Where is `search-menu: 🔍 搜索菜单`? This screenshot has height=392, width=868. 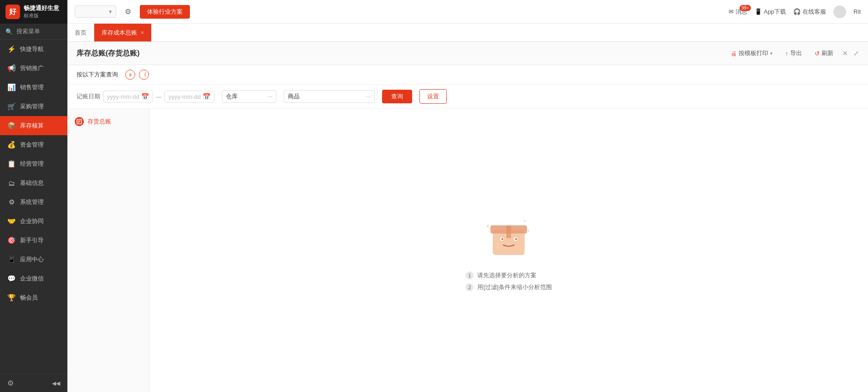 search-menu: 🔍 搜索菜单 is located at coordinates (34, 32).